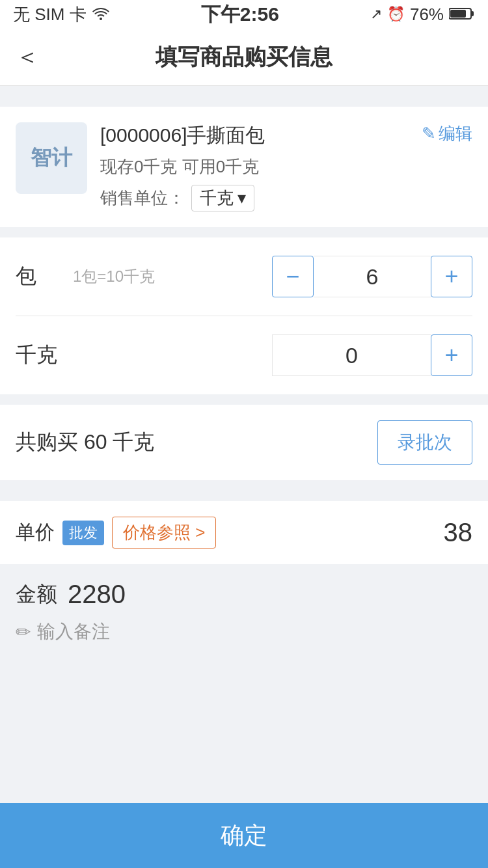  What do you see at coordinates (372, 277) in the screenshot?
I see `qty-input-bao` at bounding box center [372, 277].